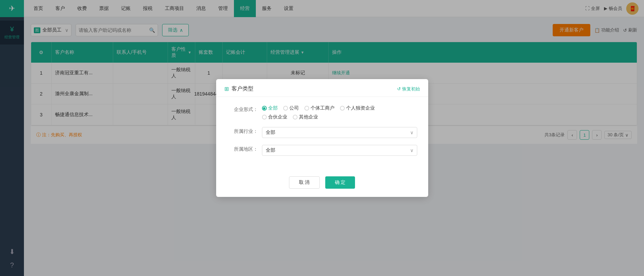 The image size is (644, 276). I want to click on region-row: 所属地区： 全部 ∨, so click(322, 150).